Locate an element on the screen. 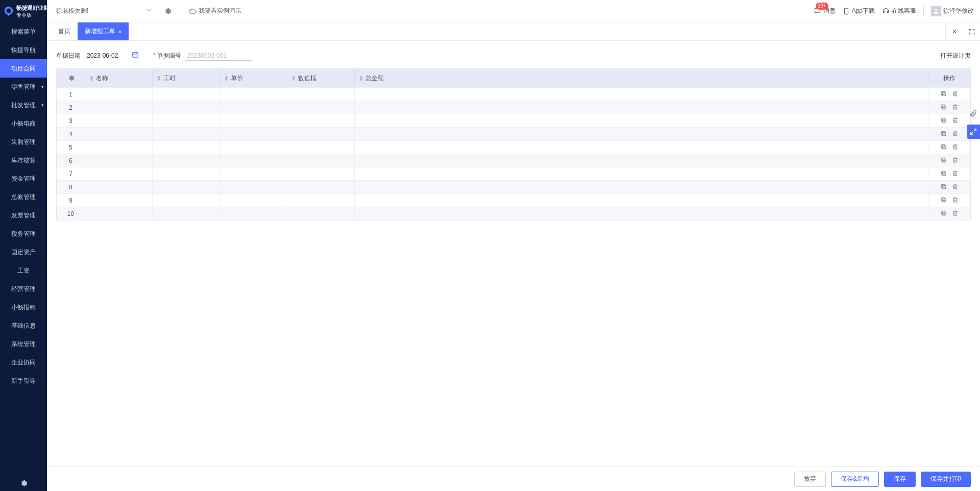 The width and height of the screenshot is (980, 491). sidebar-item-19: 新手引导 is located at coordinates (23, 381).